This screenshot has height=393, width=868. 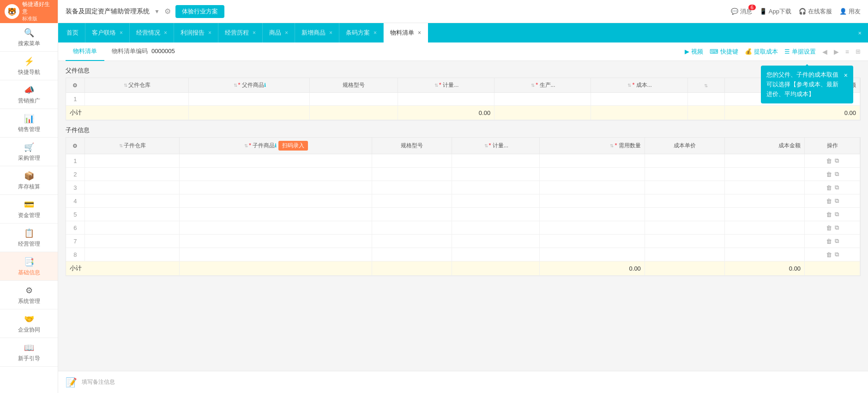 I want to click on nav-tab-5: 商品×, so click(x=279, y=33).